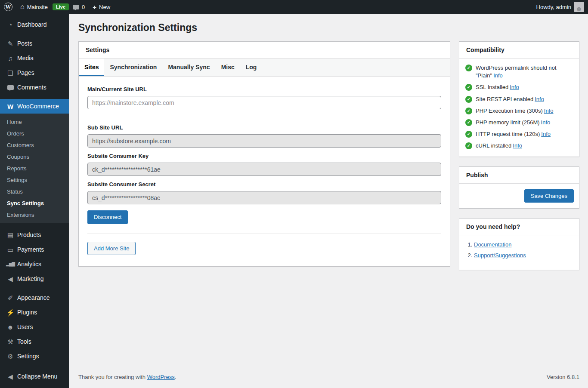 Image resolution: width=588 pixels, height=388 pixels. I want to click on disconnect-button: Disconnect, so click(108, 217).